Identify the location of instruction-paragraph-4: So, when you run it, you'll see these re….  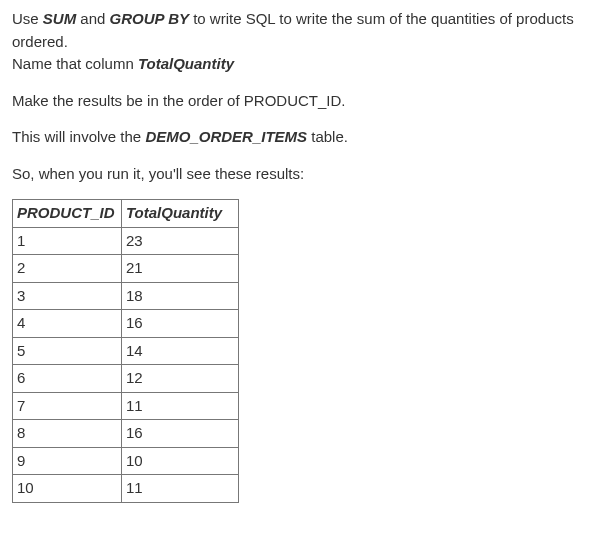
(308, 174).